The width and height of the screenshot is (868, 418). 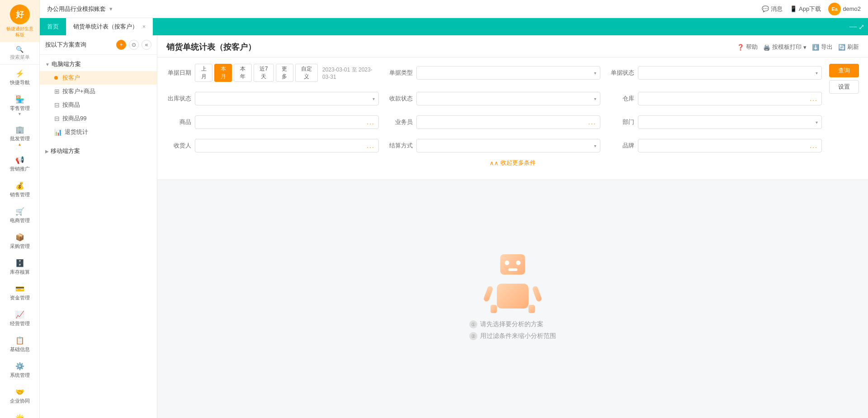 I want to click on sidebar-item-sales: 💰 销售管理, so click(x=20, y=190).